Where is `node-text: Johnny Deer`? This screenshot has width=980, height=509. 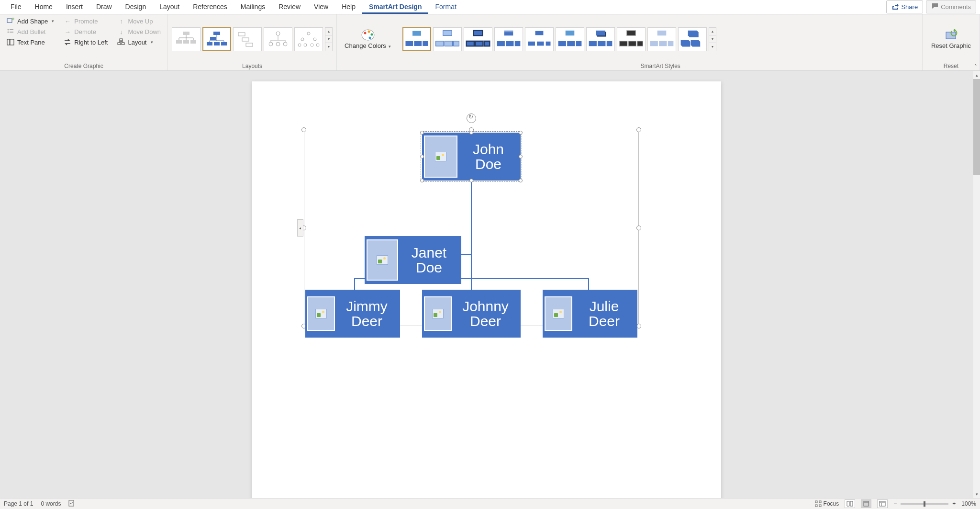
node-text: Johnny Deer is located at coordinates (487, 314).